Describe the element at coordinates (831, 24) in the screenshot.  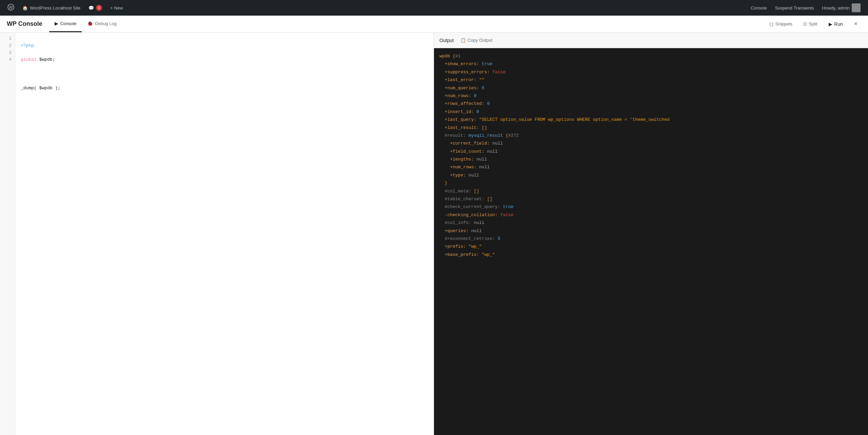
I see `run-icon: ▶` at that location.